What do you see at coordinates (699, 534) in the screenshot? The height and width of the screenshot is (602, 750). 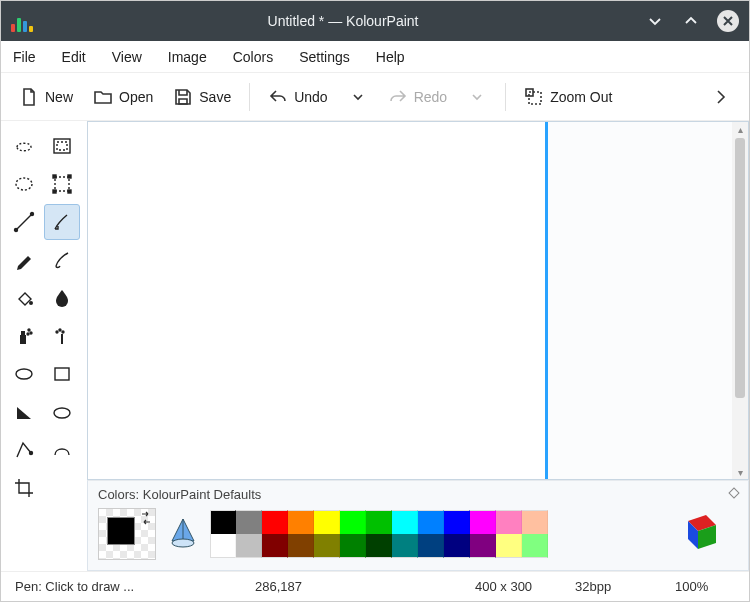 I see `rgb-cube-icon` at bounding box center [699, 534].